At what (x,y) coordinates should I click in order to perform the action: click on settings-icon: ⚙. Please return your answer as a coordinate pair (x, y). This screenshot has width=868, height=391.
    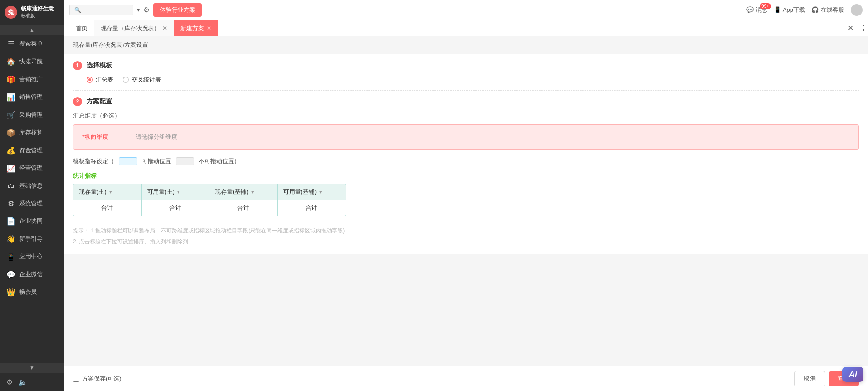
    Looking at the image, I should click on (10, 382).